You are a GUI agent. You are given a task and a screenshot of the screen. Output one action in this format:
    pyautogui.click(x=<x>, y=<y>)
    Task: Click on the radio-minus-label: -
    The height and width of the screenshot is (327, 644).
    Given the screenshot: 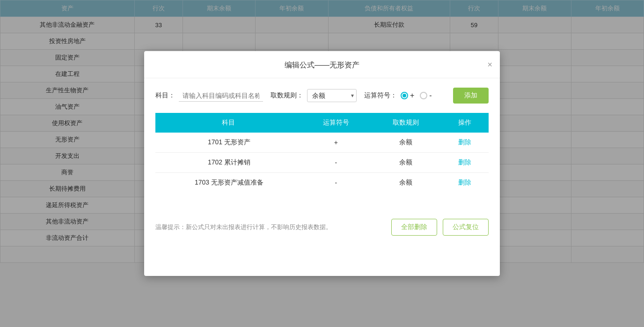 What is the action you would take?
    pyautogui.click(x=431, y=96)
    